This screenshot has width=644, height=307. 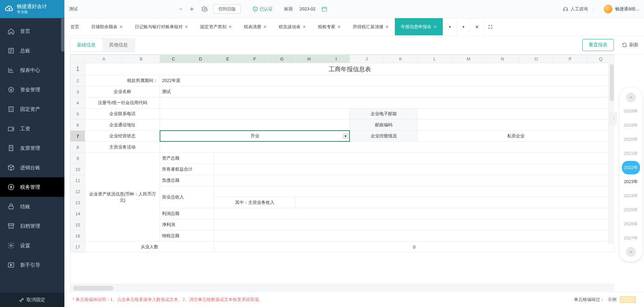 What do you see at coordinates (32, 148) in the screenshot?
I see `nav-invoice: 发票管理` at bounding box center [32, 148].